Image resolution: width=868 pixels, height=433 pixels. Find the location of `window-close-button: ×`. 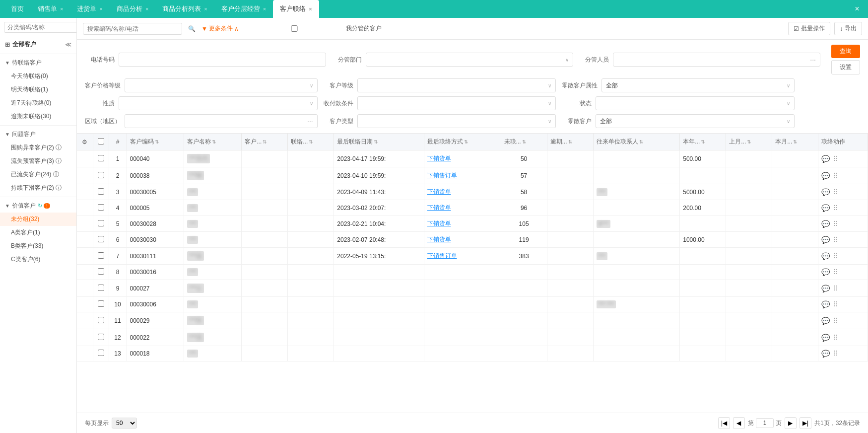

window-close-button: × is located at coordinates (857, 9).